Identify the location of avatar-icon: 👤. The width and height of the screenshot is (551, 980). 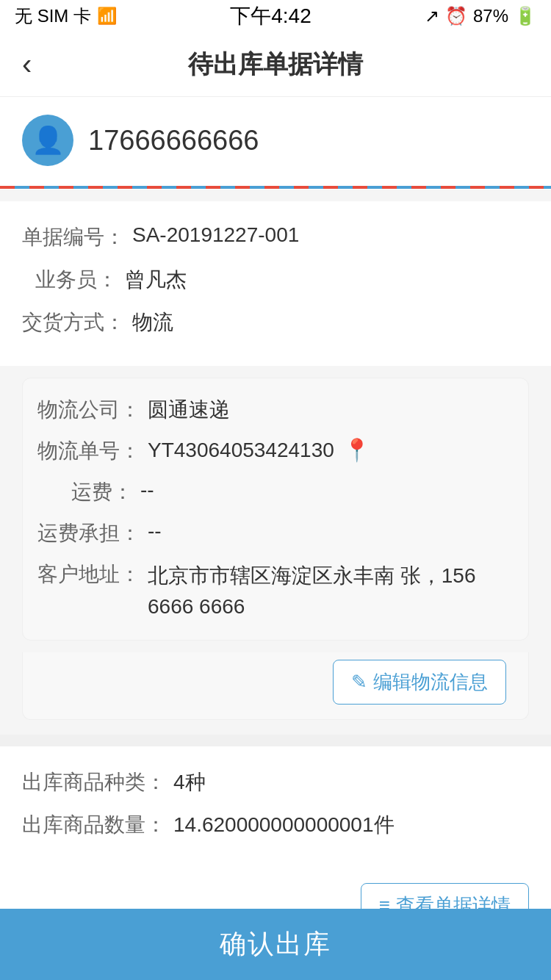
(48, 140).